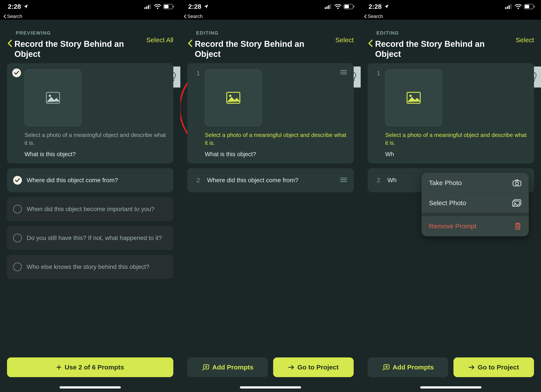 The image size is (541, 392). What do you see at coordinates (475, 205) in the screenshot?
I see `context-menu: Take Photo Select Photo Remove Prompt` at bounding box center [475, 205].